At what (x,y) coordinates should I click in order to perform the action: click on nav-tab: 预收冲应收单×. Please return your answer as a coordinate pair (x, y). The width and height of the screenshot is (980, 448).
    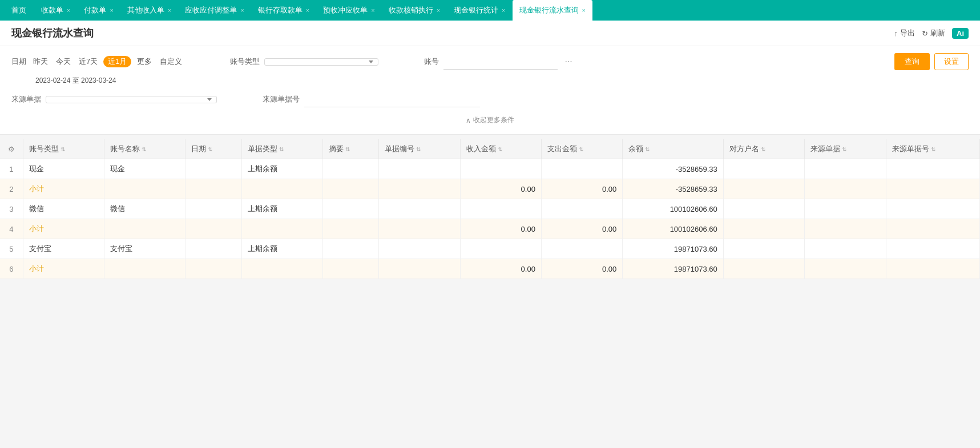
    Looking at the image, I should click on (349, 10).